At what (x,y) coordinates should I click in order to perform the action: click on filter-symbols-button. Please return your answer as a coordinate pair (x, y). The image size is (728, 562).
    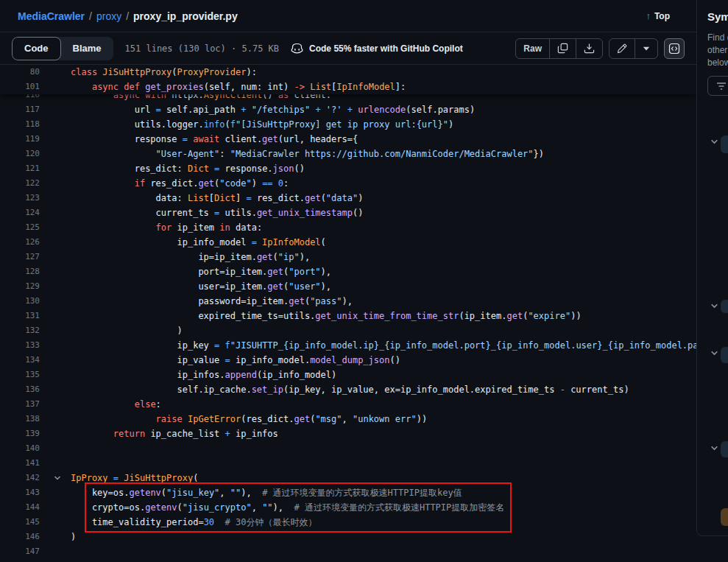
    Looking at the image, I should click on (718, 85).